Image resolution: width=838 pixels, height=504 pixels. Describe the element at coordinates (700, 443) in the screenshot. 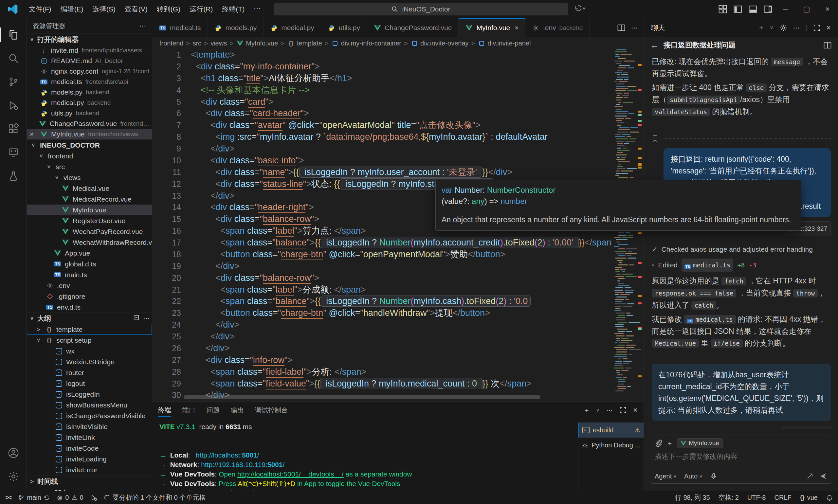

I see `context-file-chip: MyInfo.vue` at that location.